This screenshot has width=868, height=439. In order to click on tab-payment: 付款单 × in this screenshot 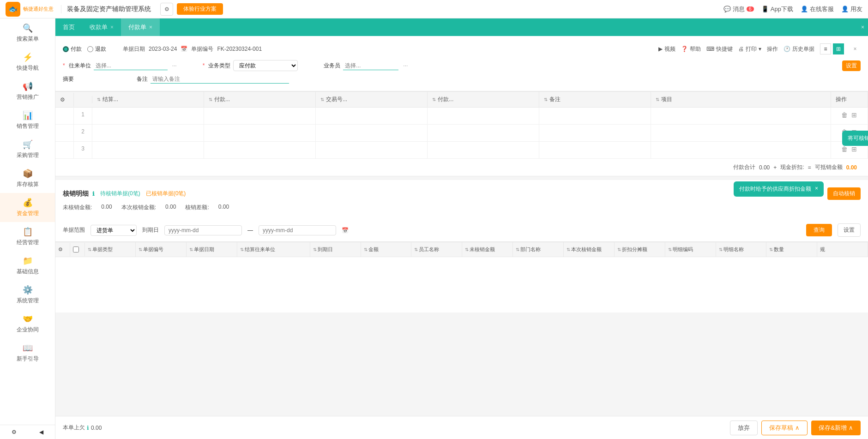, I will do `click(140, 27)`.